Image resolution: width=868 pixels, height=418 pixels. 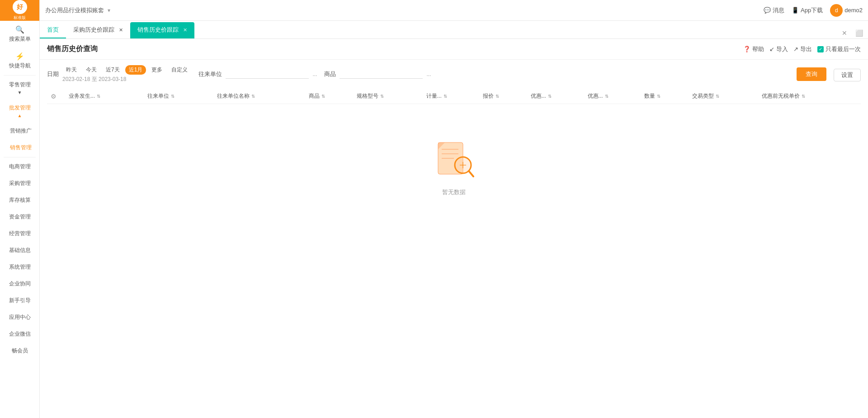 What do you see at coordinates (20, 284) in the screenshot?
I see `sidebar-item-enterprise: 企业协同` at bounding box center [20, 284].